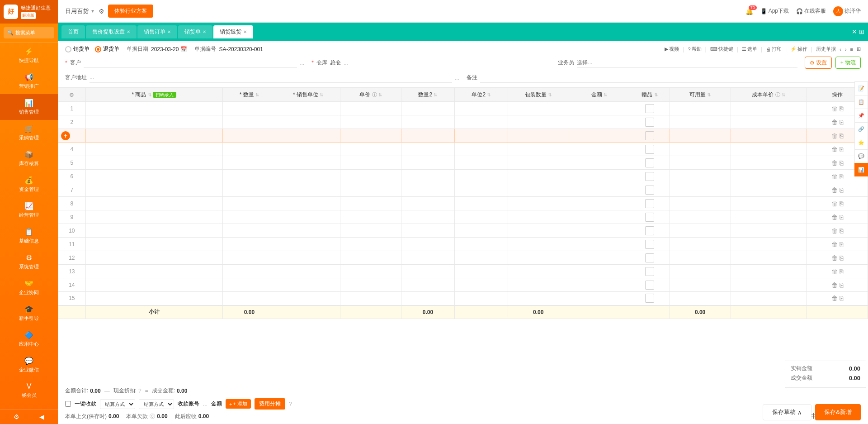 This screenshot has width=868, height=424. Describe the element at coordinates (157, 32) in the screenshot. I see `tab-sale-order: 销售订单 ✕` at that location.